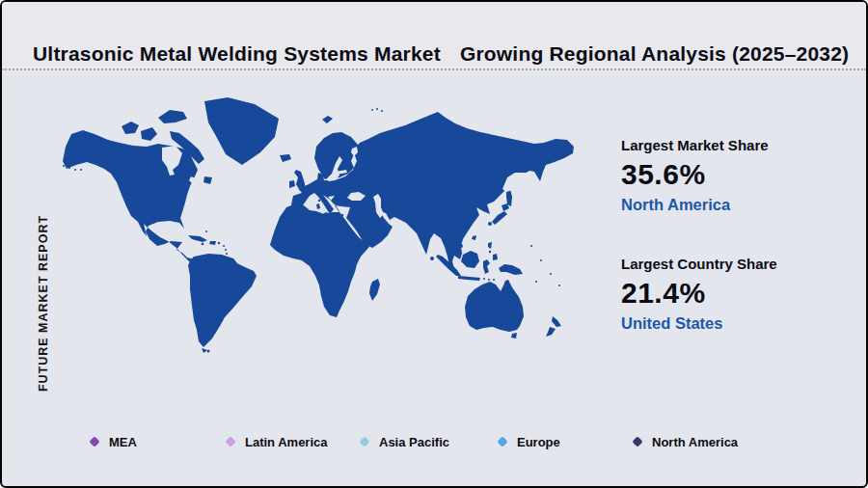 The width and height of the screenshot is (868, 488). What do you see at coordinates (514, 336) in the screenshot?
I see `tasmania` at bounding box center [514, 336].